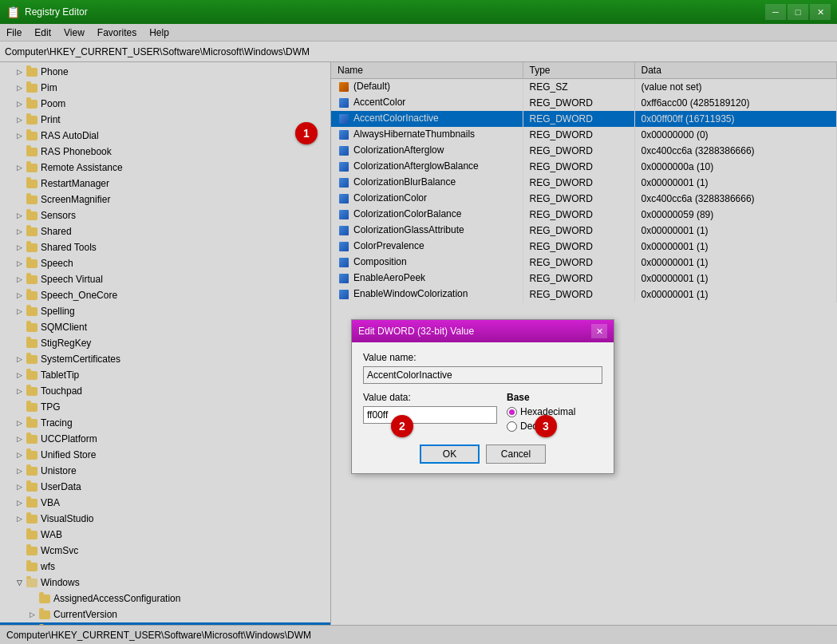 Image resolution: width=837 pixels, height=644 pixels. Describe the element at coordinates (417, 331) in the screenshot. I see `dialog-title: Edit DWORD (32-bit) Value` at that location.